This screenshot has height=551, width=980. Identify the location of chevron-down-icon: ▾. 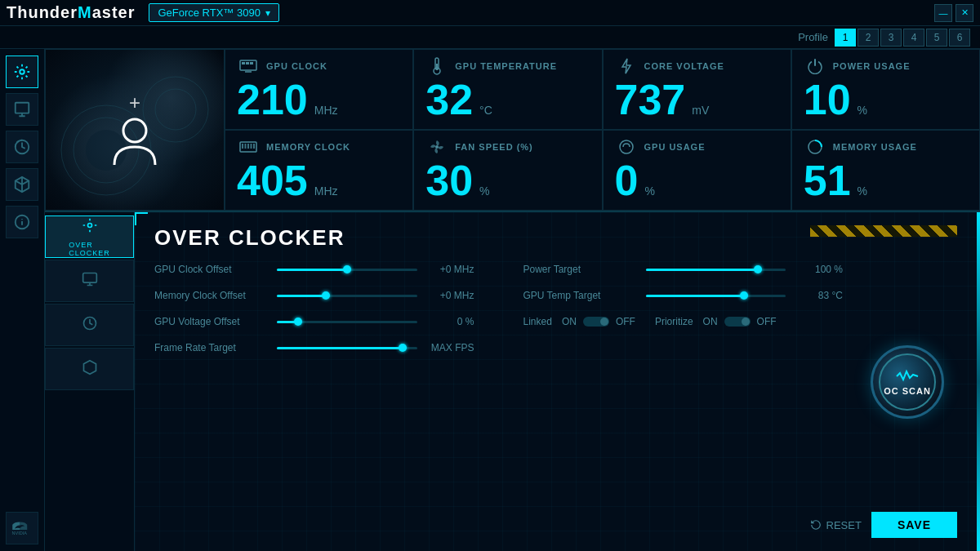
(268, 13).